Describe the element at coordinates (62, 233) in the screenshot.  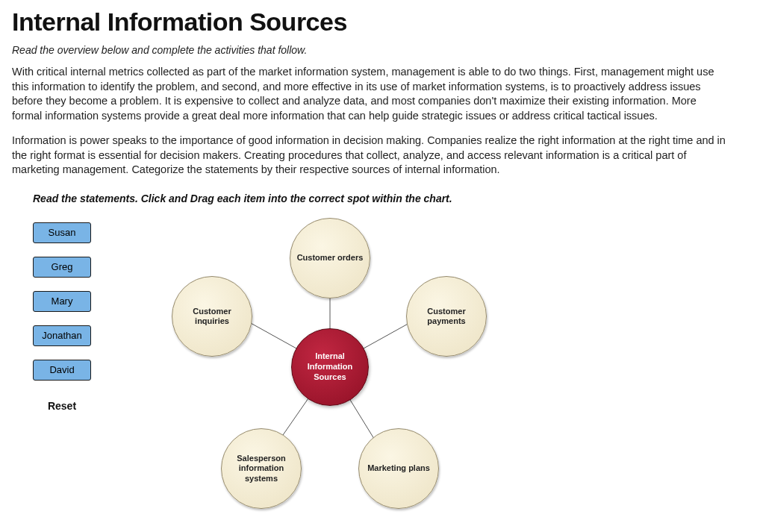
I see `drag-chip-susan: Susan` at that location.